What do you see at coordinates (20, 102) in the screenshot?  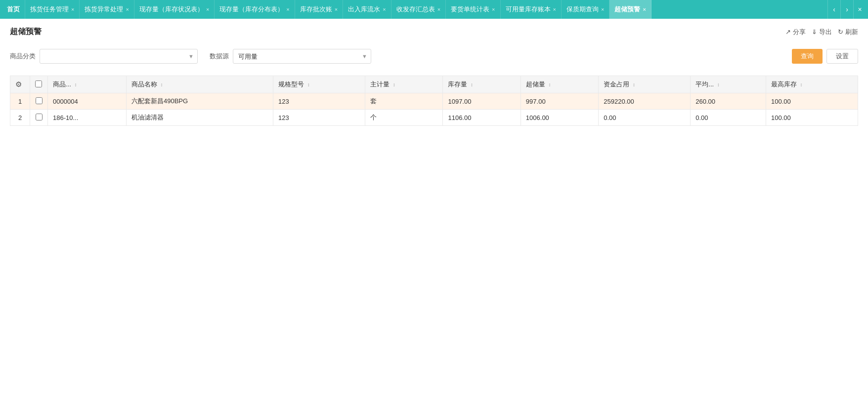 I see `row-index: 1` at bounding box center [20, 102].